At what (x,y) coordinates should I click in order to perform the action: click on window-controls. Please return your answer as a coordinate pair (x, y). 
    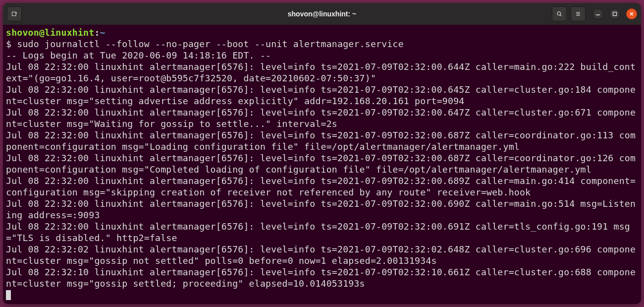
    Looking at the image, I should click on (615, 14).